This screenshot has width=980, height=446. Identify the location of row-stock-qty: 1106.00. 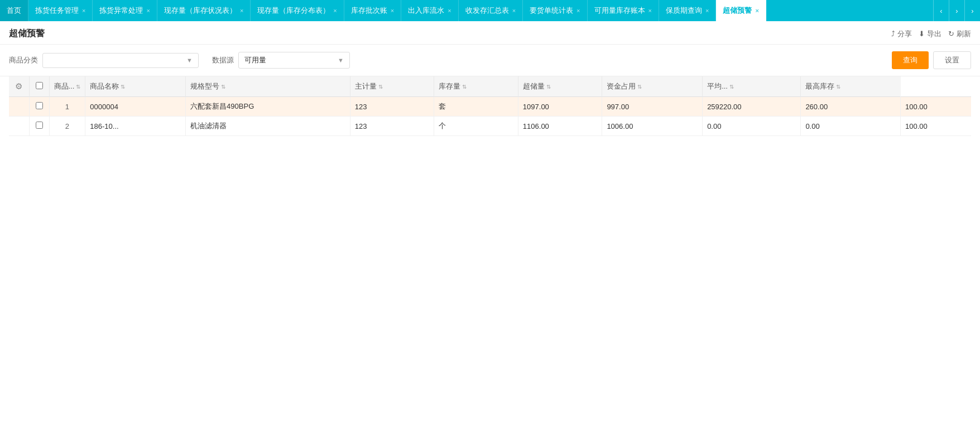
(560, 126).